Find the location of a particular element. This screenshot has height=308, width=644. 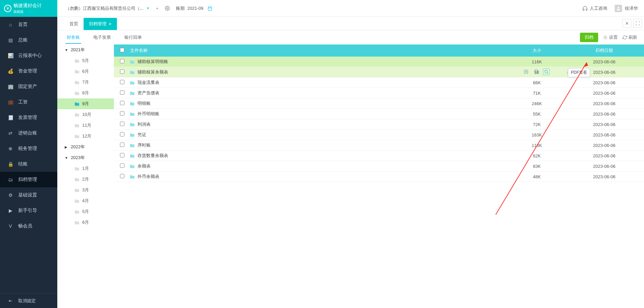

table-row: 外币余额表48K2023-06-06 is located at coordinates (379, 177).